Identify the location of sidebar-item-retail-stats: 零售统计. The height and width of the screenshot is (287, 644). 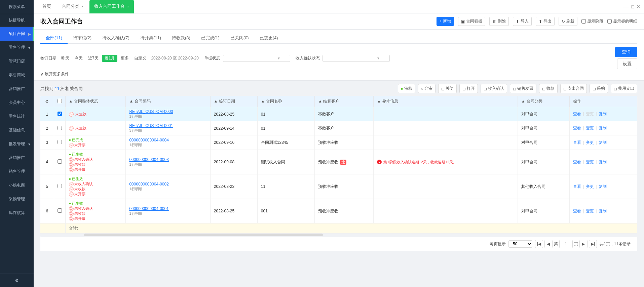
(17, 116).